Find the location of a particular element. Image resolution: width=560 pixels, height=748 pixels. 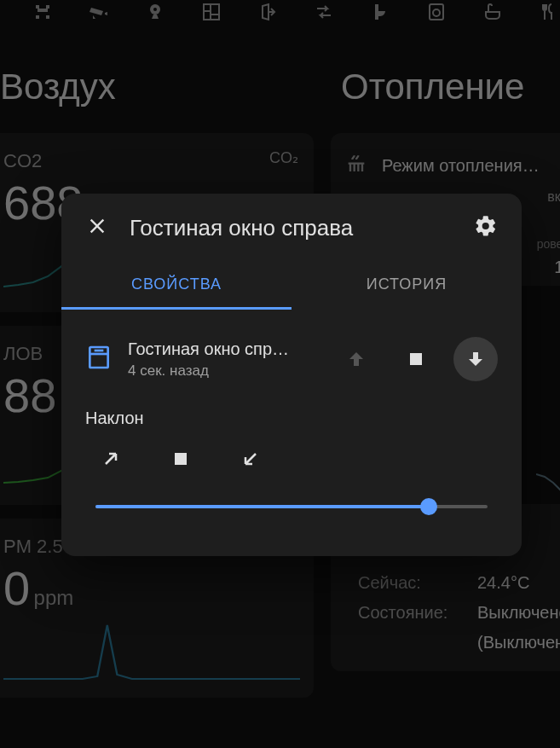

close-button is located at coordinates (97, 228).